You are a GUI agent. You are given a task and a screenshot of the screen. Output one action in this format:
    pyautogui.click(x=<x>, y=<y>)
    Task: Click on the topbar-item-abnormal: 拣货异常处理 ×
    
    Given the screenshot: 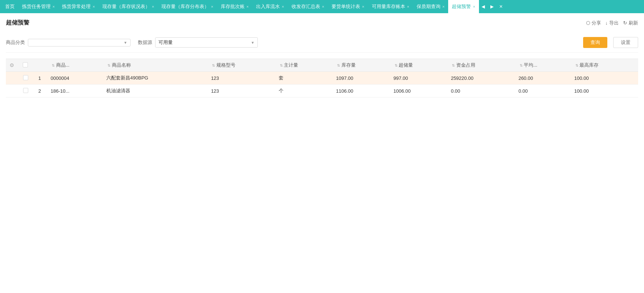 What is the action you would take?
    pyautogui.click(x=78, y=7)
    